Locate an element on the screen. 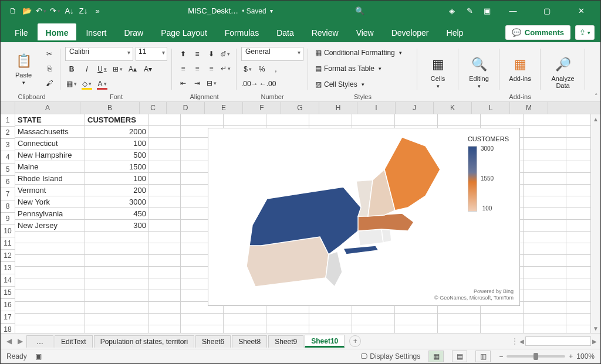 Image resolution: width=601 pixels, height=364 pixels. macro-record-icon: ▣ is located at coordinates (39, 356).